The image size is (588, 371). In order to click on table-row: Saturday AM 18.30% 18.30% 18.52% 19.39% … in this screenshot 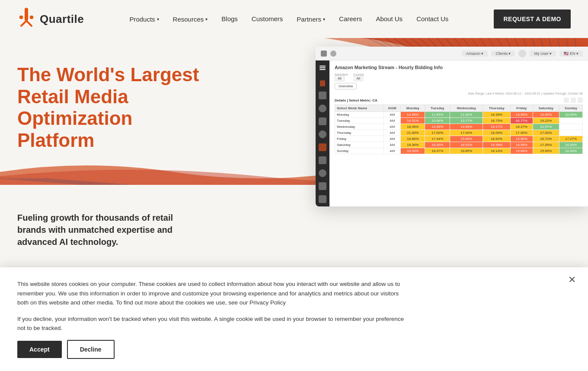, I will do `click(459, 145)`.